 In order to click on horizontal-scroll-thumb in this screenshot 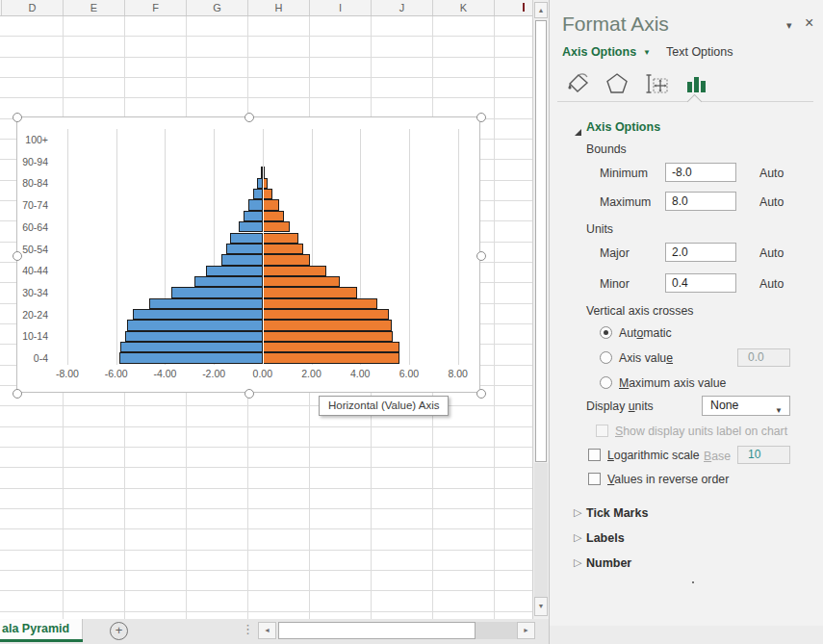, I will do `click(377, 631)`.